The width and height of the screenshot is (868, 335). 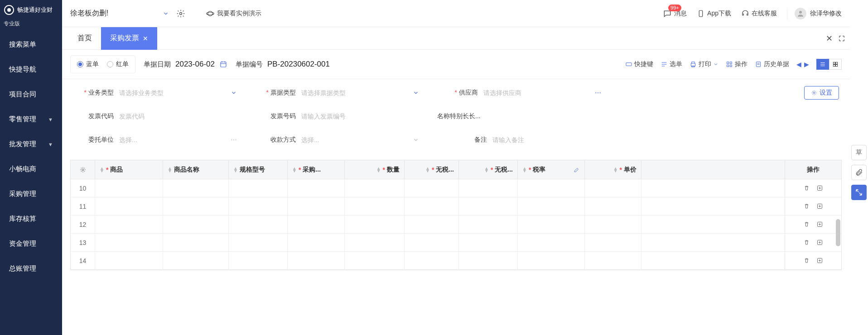 What do you see at coordinates (31, 44) in the screenshot?
I see `sidebar-item-0: 搜索菜单` at bounding box center [31, 44].